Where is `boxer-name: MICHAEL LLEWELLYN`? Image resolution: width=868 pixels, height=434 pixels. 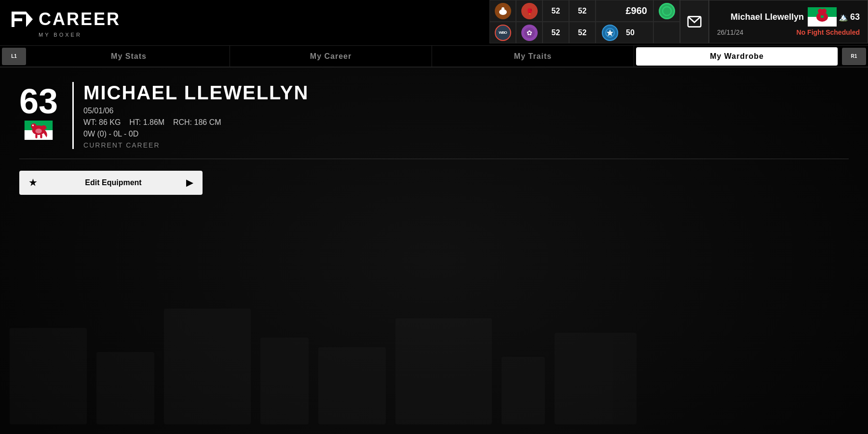 boxer-name: MICHAEL LLEWELLYN is located at coordinates (196, 93).